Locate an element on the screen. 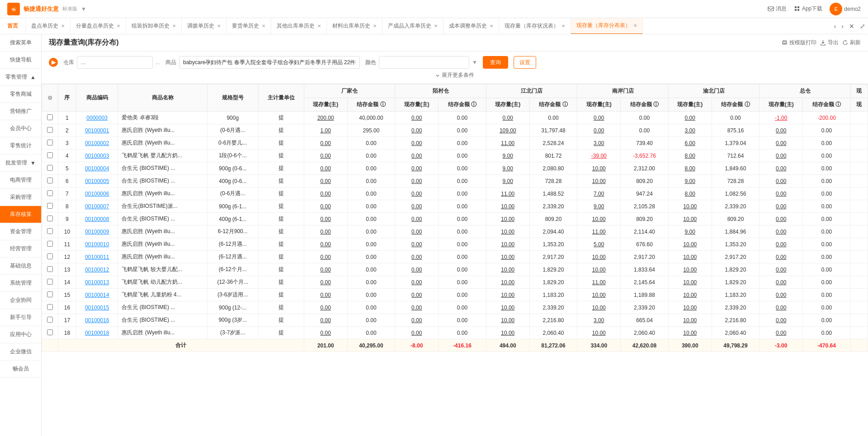  tab-7: 产成品入库单历史 ✕ is located at coordinates (413, 26).